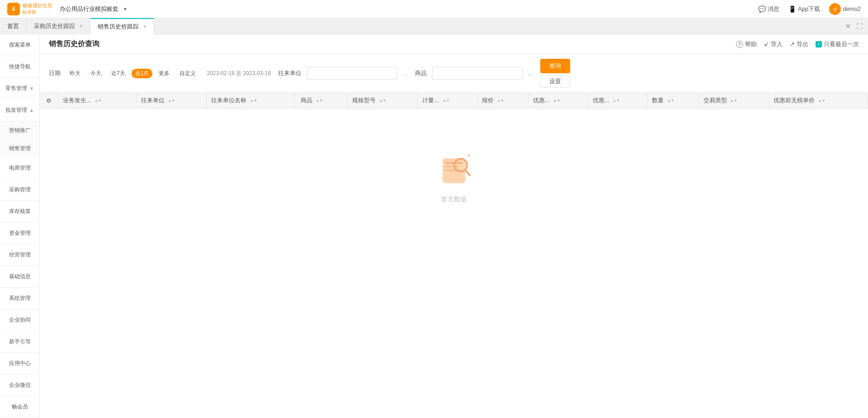 The width and height of the screenshot is (868, 418). I want to click on sidebar-item-marketing: 营销推广, so click(20, 130).